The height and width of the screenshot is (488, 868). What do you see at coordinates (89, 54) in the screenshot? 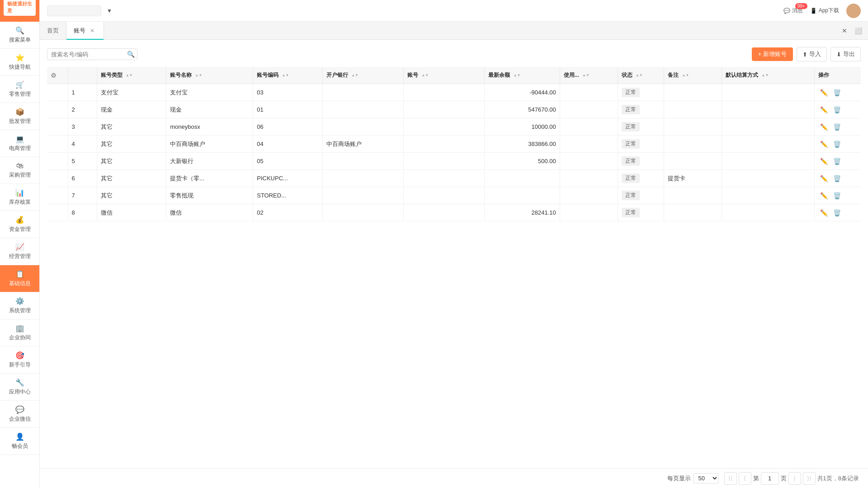
I see `search-input` at bounding box center [89, 54].